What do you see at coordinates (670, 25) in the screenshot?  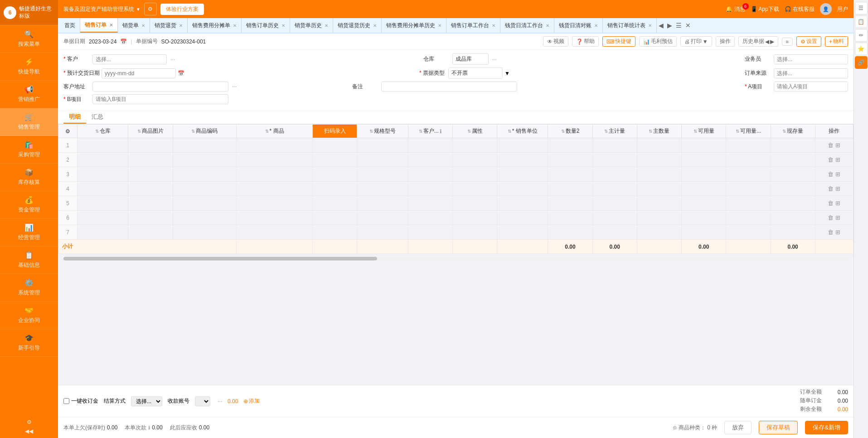 I see `tab-next: ▶` at bounding box center [670, 25].